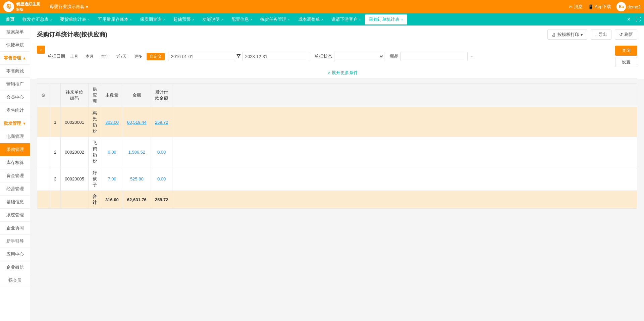  Describe the element at coordinates (276, 56) in the screenshot. I see `date-to-input` at that location.